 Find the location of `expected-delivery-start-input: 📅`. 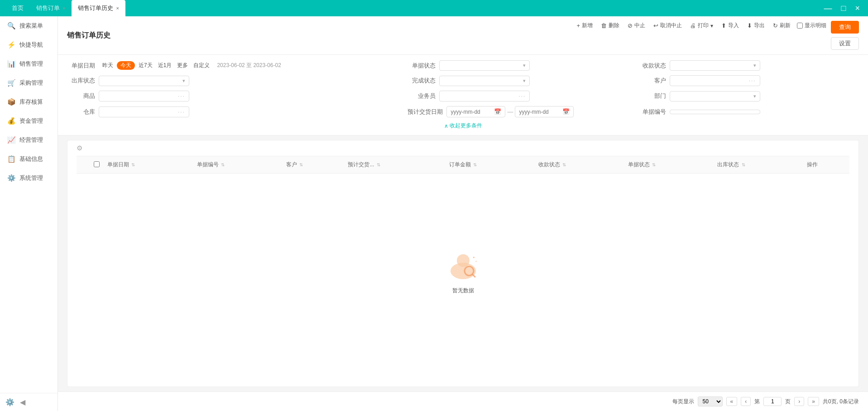

expected-delivery-start-input: 📅 is located at coordinates (476, 111).